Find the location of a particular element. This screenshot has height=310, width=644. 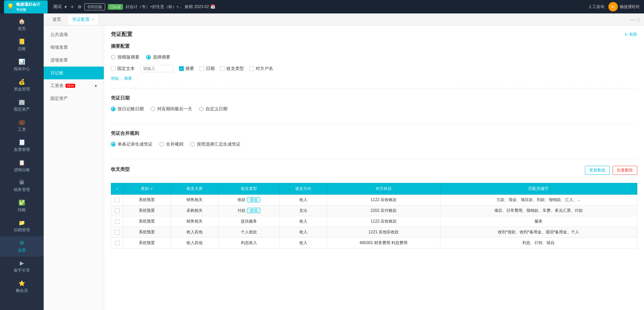

row3-check is located at coordinates (117, 222).